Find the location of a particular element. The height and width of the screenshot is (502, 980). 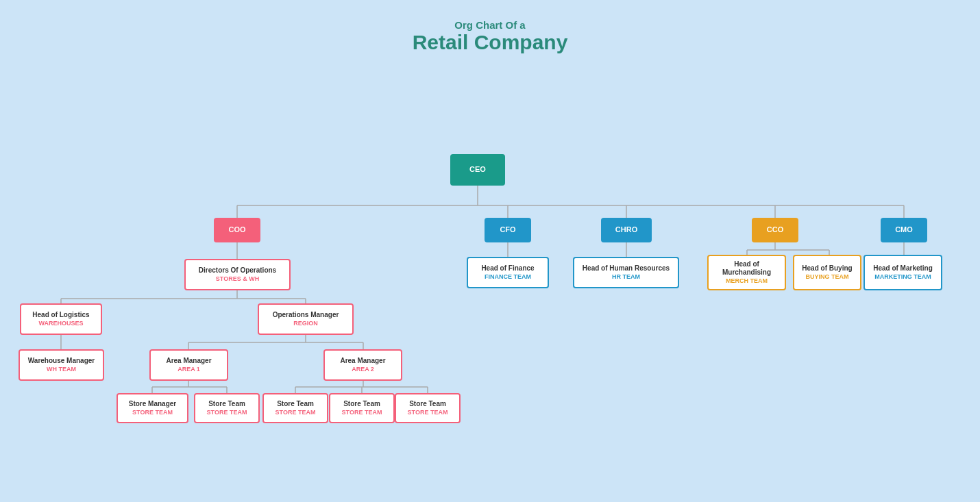

hohr-sub: HR TEAM is located at coordinates (626, 277).